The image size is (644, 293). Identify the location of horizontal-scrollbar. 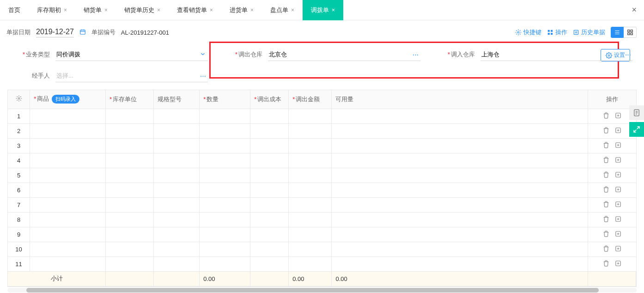
(322, 290).